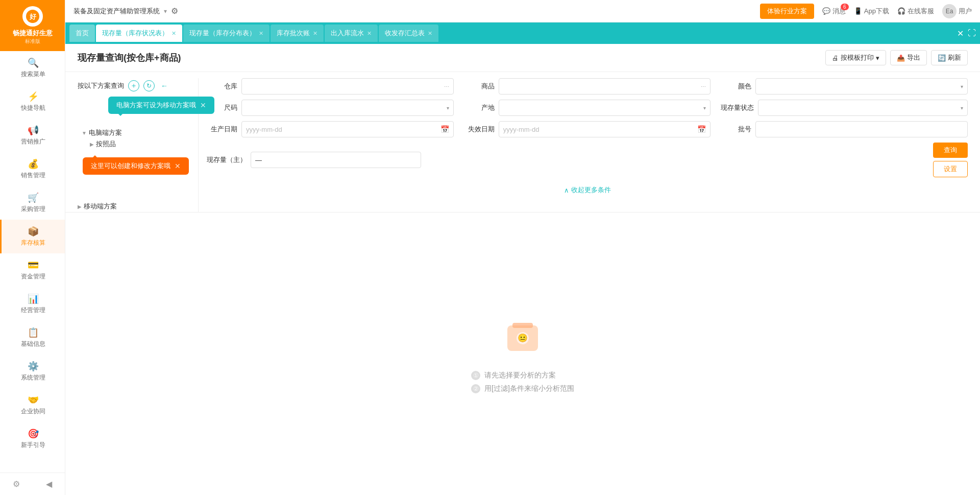 The image size is (980, 495). Describe the element at coordinates (408, 33) in the screenshot. I see `tab-summary: 收发存汇总表 ✕` at that location.